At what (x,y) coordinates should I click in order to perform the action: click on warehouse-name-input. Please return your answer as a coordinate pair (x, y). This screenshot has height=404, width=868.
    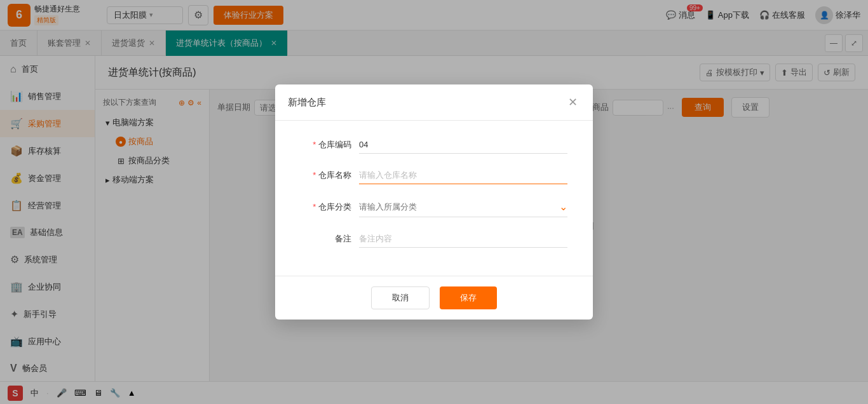
    Looking at the image, I should click on (463, 175).